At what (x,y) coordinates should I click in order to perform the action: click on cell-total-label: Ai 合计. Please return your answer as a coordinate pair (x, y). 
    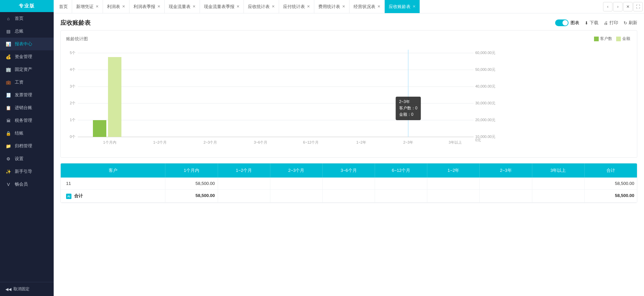
    Looking at the image, I should click on (113, 196).